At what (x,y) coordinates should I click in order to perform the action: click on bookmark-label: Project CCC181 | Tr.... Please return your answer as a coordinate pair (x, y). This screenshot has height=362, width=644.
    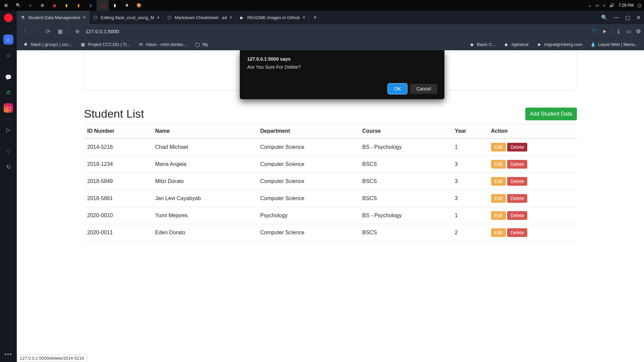
    Looking at the image, I should click on (109, 44).